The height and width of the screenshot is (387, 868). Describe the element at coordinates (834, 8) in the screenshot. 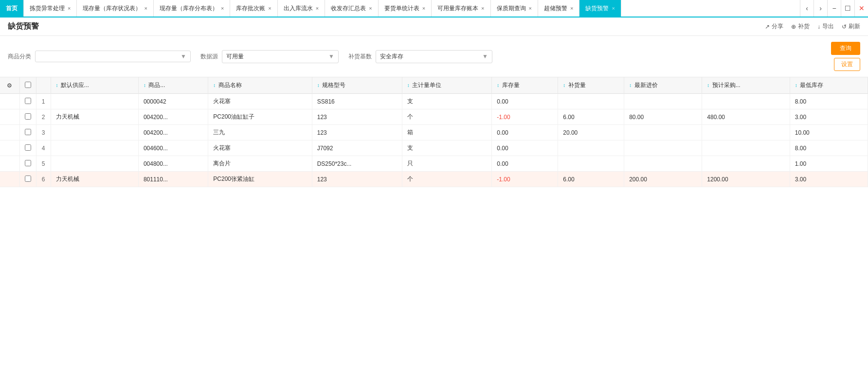

I see `window-minimize-button: −` at that location.